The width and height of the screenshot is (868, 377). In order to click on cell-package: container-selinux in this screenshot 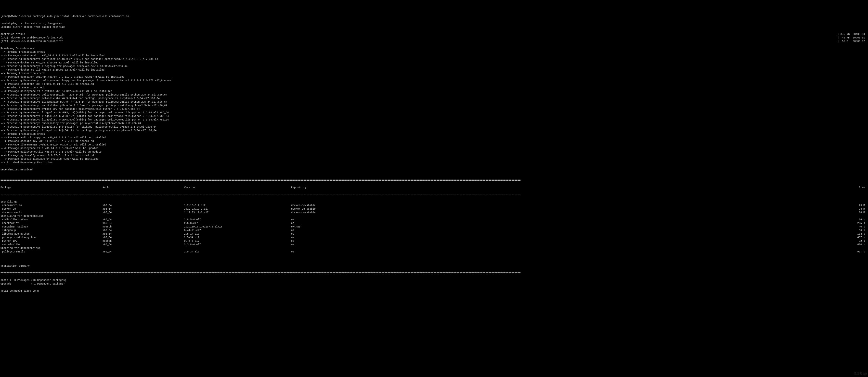, I will do `click(52, 227)`.